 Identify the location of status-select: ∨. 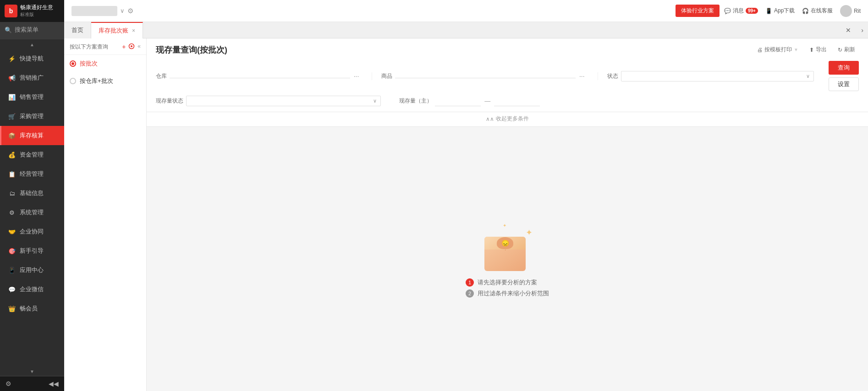
(718, 76).